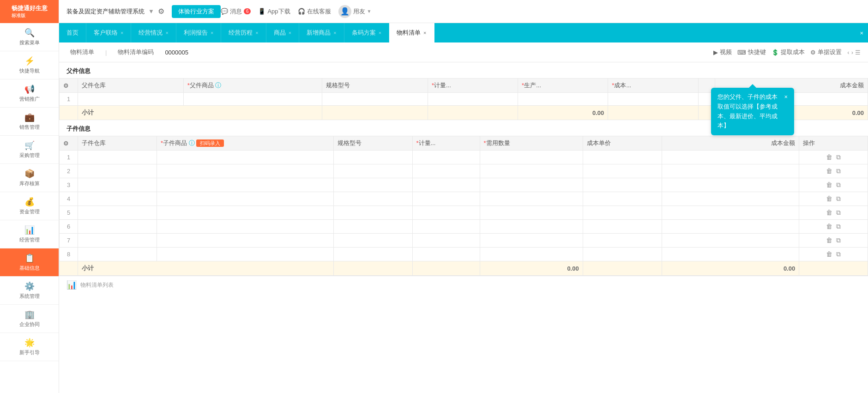  Describe the element at coordinates (425, 33) in the screenshot. I see `tab-bom-close: ×` at that location.